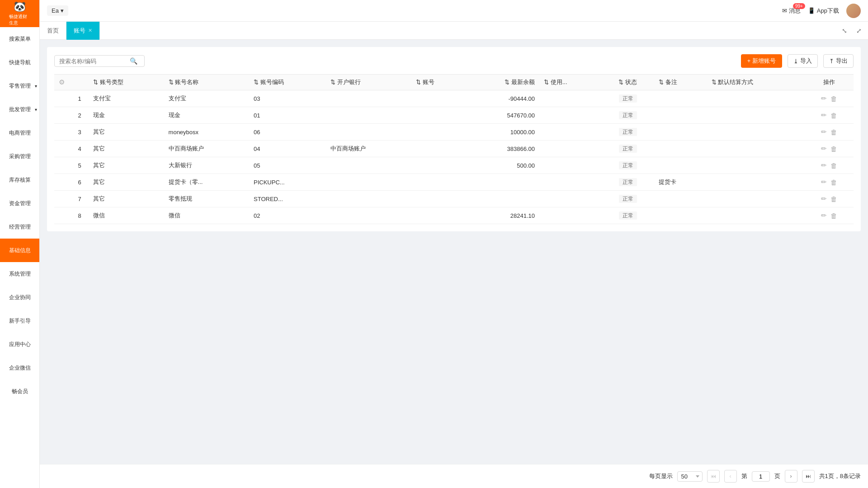 Image resolution: width=868 pixels, height=488 pixels. Describe the element at coordinates (20, 86) in the screenshot. I see `sidebar-item-retail: 零售管理 ▾` at that location.